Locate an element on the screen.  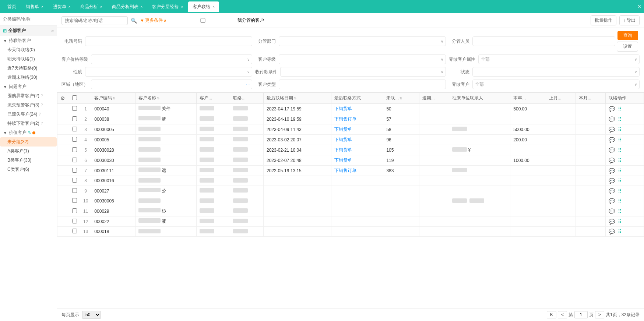
retail-customer-select: 全部 ∨ is located at coordinates (556, 84).